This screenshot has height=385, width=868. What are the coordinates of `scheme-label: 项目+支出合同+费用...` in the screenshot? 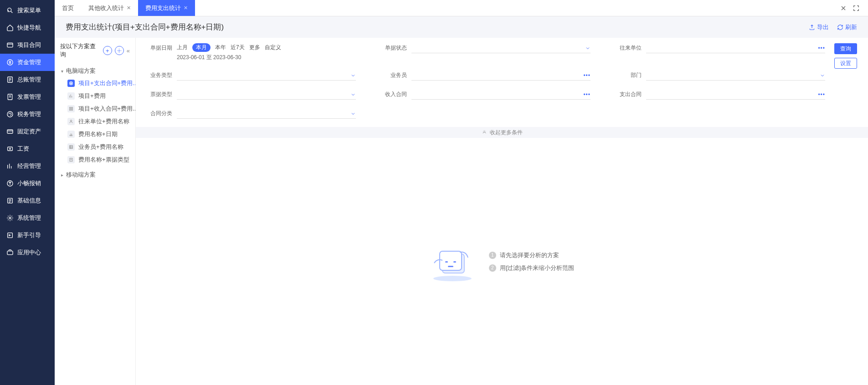 It's located at (107, 83).